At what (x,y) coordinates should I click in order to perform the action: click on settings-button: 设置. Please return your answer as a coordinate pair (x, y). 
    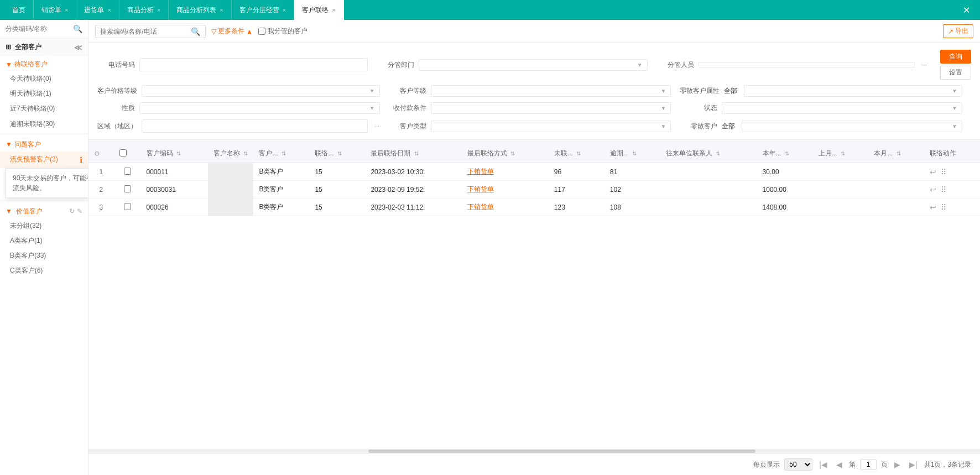
    Looking at the image, I should click on (956, 73).